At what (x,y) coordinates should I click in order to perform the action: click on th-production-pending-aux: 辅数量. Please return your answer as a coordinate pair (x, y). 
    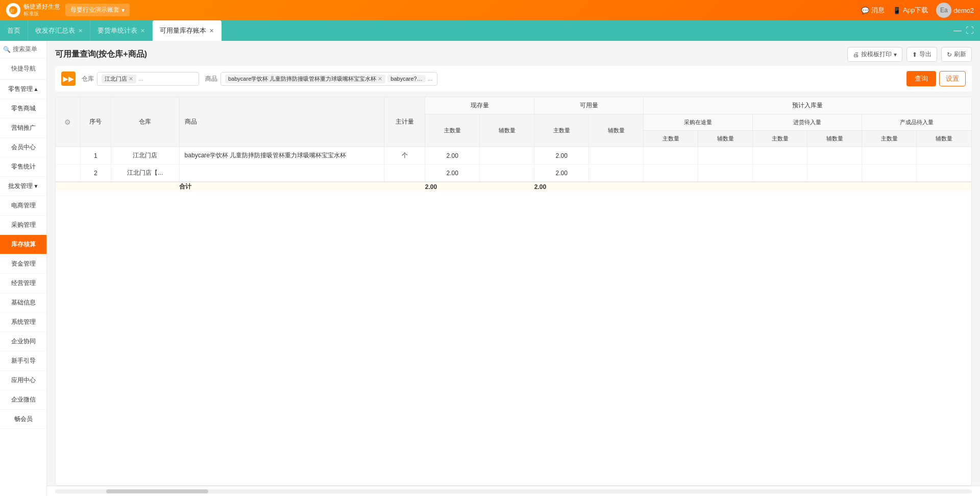
    Looking at the image, I should click on (944, 139).